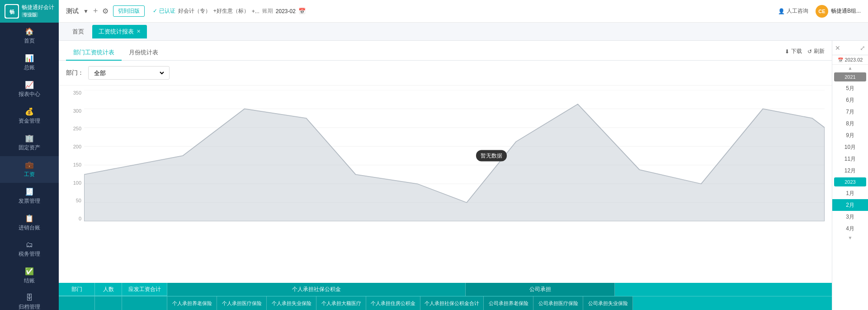 This screenshot has width=868, height=310. What do you see at coordinates (256, 11) in the screenshot?
I see `more-status: +...` at bounding box center [256, 11].